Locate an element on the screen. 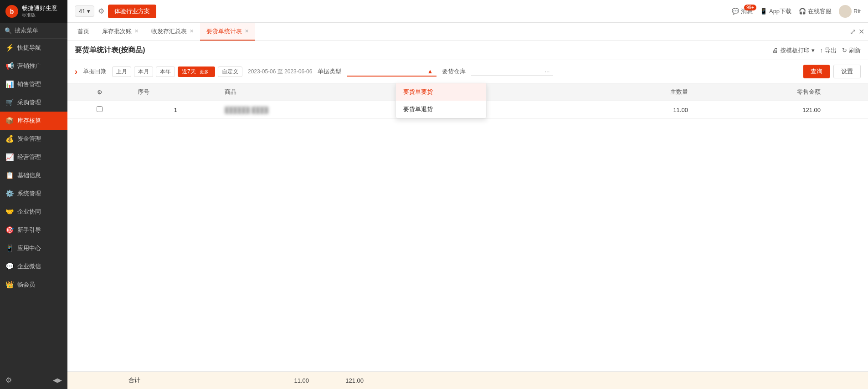 This screenshot has width=868, height=389. sidebar-item-appstore: 📱应用中心 is located at coordinates (34, 248).